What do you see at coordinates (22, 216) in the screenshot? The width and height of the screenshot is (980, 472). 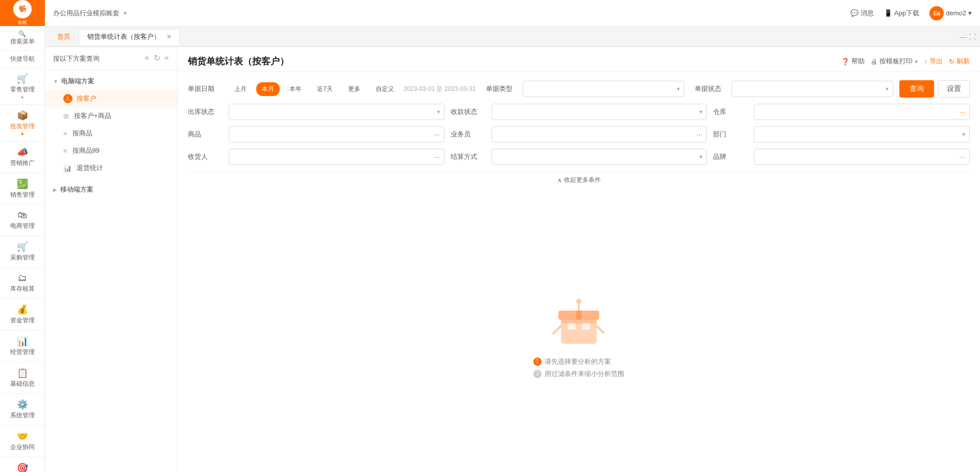 I see `ecommerce-icon: 🛍` at bounding box center [22, 216].